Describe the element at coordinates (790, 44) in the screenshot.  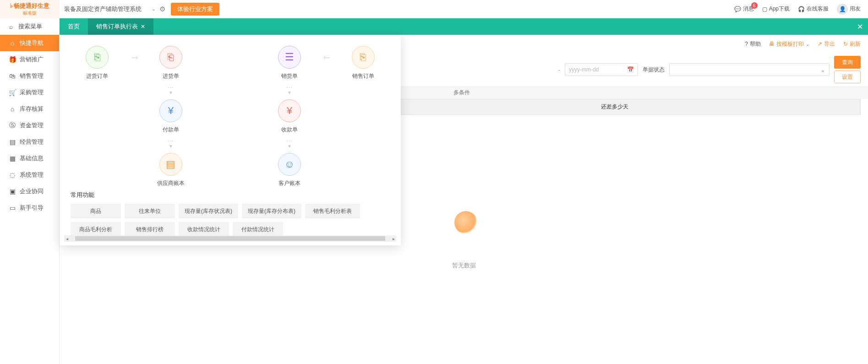
I see `print-label: 按模板打印` at that location.